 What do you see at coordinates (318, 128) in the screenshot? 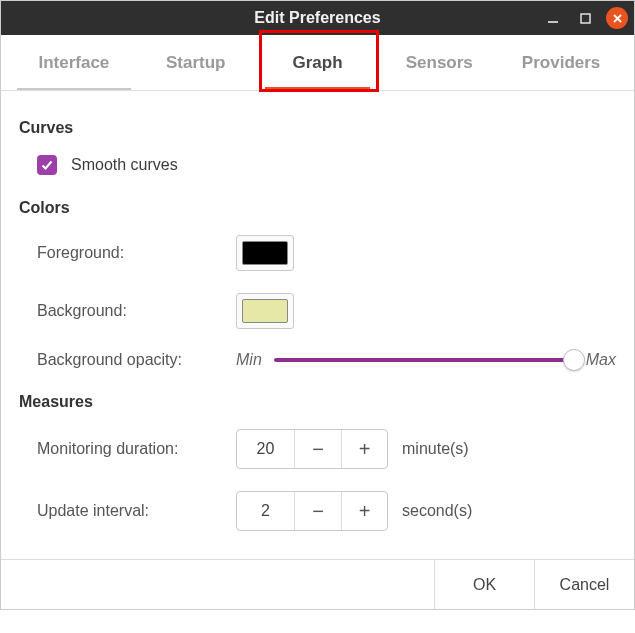
I see `section-curves-title: Curves` at bounding box center [318, 128].